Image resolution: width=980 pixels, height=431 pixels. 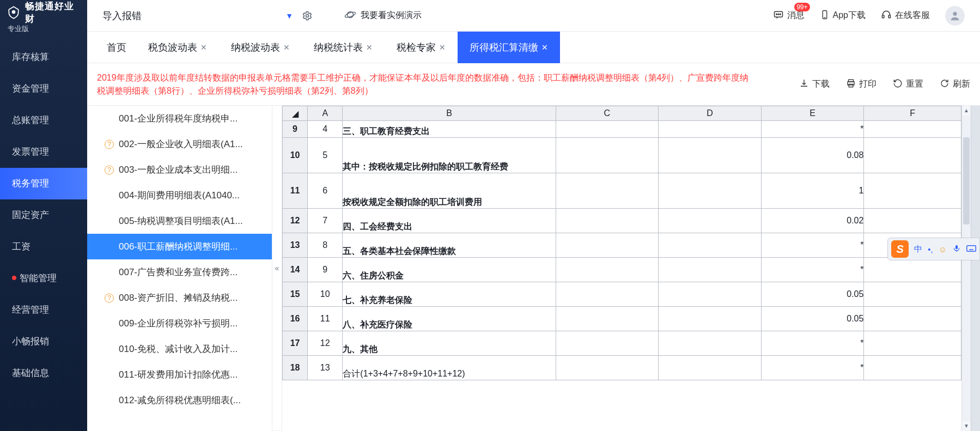 What do you see at coordinates (44, 89) in the screenshot?
I see `nav-item: 资金管理` at bounding box center [44, 89].